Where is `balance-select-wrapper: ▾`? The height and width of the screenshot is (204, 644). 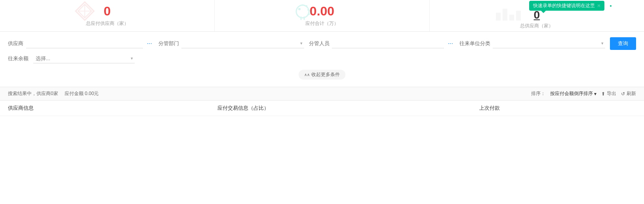 balance-select-wrapper: ▾ is located at coordinates (84, 59).